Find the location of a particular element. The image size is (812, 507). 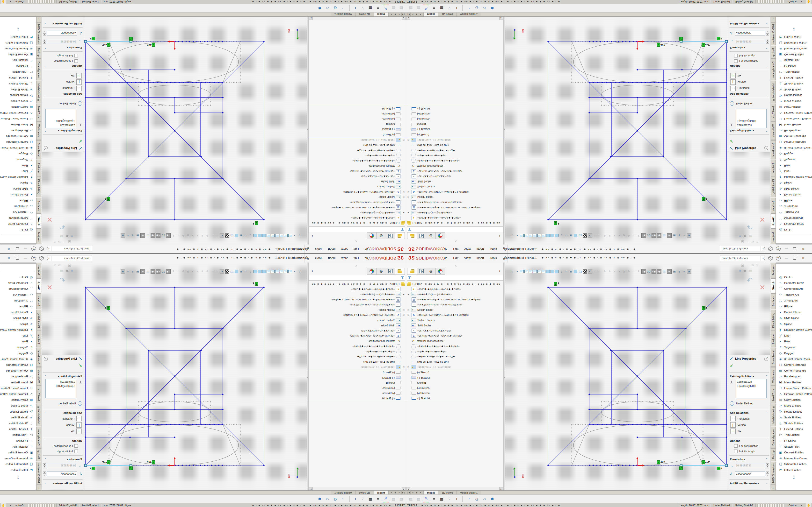

tool-item-stretch-entities: LStretch Entities is located at coordinates (794, 423).